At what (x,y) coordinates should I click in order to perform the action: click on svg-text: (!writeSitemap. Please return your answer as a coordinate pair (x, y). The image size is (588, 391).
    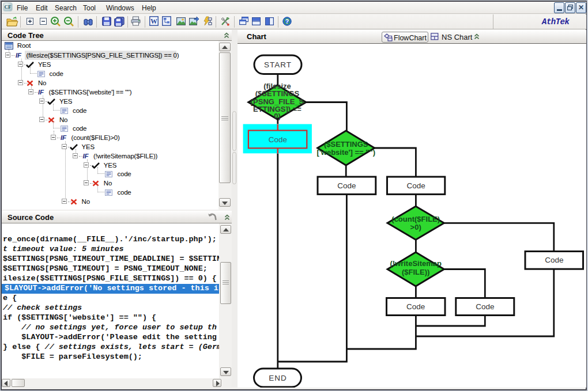
    Looking at the image, I should click on (416, 264).